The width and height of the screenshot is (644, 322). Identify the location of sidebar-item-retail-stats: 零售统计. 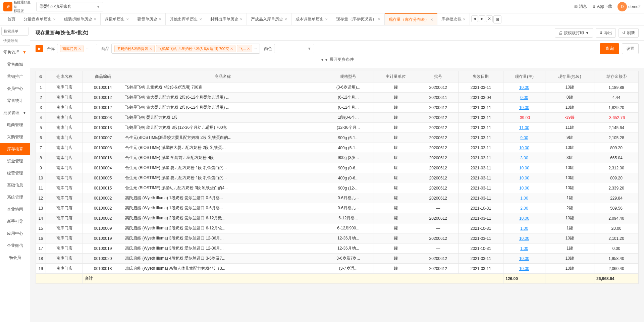
(15, 101).